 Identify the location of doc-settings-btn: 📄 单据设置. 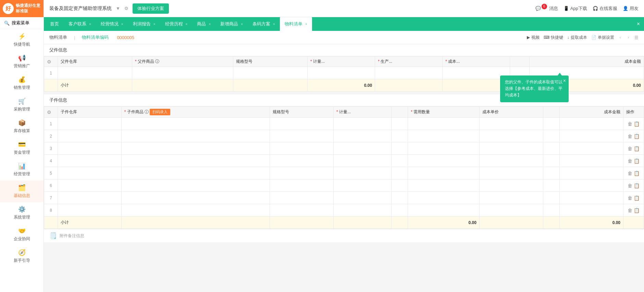
(603, 38).